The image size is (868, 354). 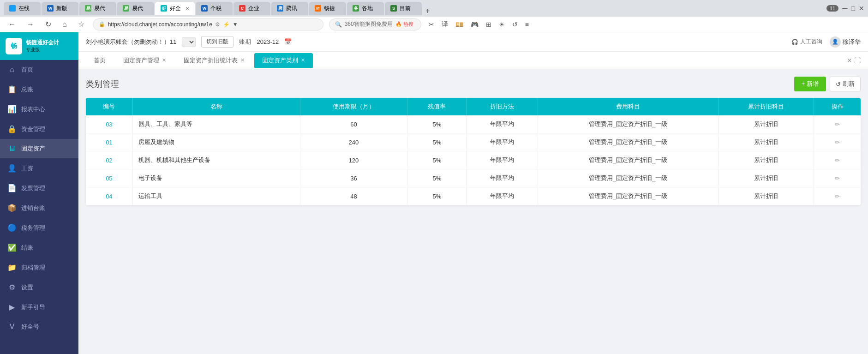 What do you see at coordinates (857, 60) in the screenshot?
I see `tab-fullscreen-button: ⛶` at bounding box center [857, 60].